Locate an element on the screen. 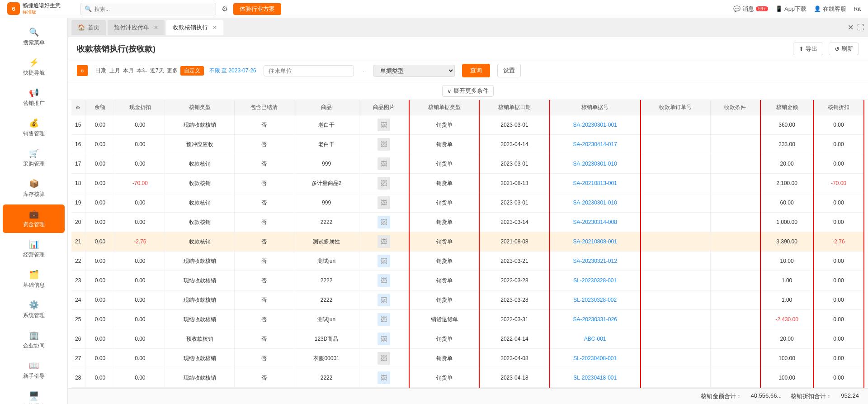 The width and height of the screenshot is (868, 404). sidebar-item-inventory: 📦 库存核算 is located at coordinates (33, 188).